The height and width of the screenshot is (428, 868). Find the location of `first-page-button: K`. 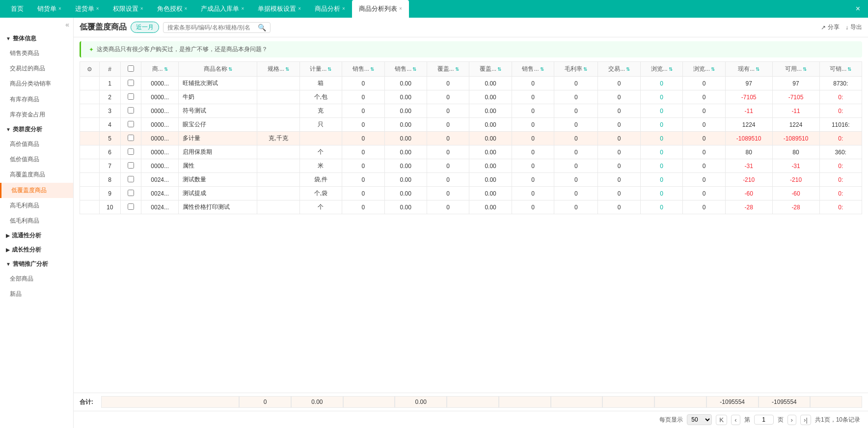

first-page-button: K is located at coordinates (722, 420).